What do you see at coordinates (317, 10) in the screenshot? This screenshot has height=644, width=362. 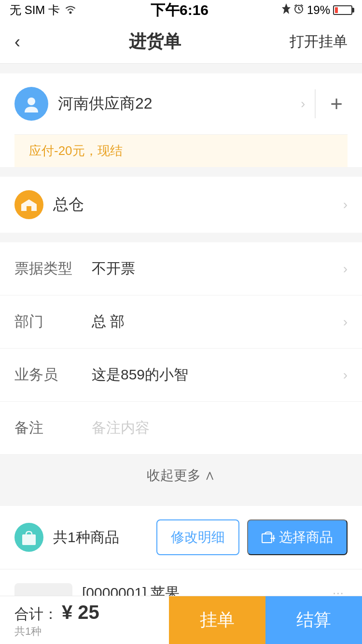 I see `status-right: 19%` at bounding box center [317, 10].